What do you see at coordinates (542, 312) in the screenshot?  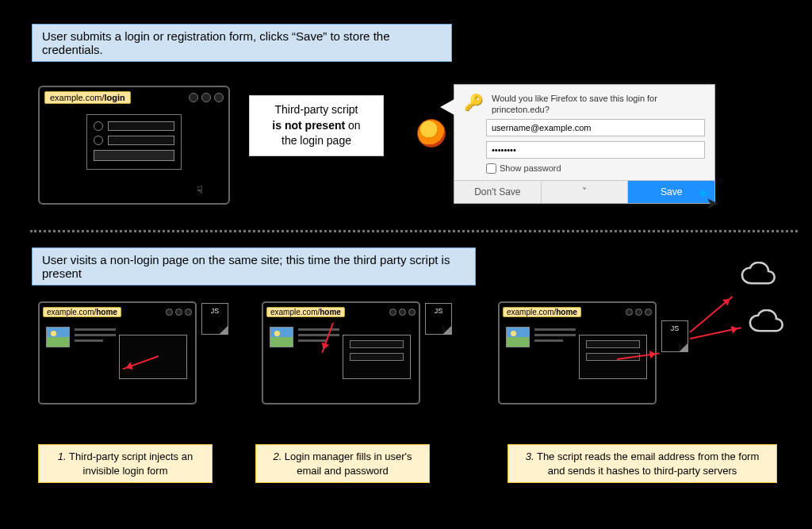 I see `url-chip-3: example.com/home` at bounding box center [542, 312].